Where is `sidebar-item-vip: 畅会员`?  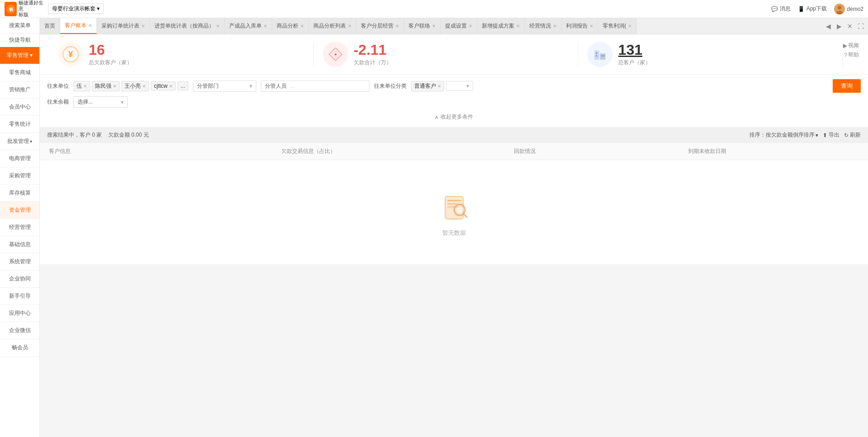 sidebar-item-vip: 畅会员 is located at coordinates (20, 348).